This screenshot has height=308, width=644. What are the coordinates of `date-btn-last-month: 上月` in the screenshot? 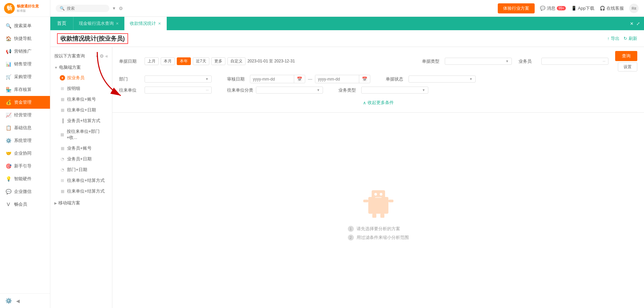 It's located at (152, 61).